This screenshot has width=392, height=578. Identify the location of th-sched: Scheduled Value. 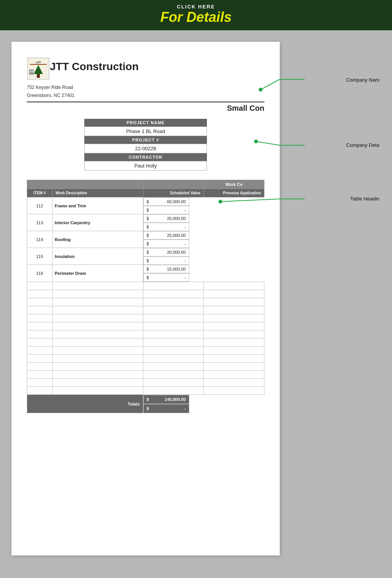
(173, 193).